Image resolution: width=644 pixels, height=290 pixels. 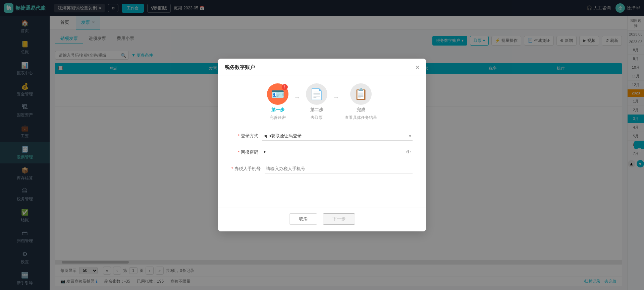 What do you see at coordinates (285, 87) in the screenshot?
I see `step-1-badge: !` at bounding box center [285, 87].